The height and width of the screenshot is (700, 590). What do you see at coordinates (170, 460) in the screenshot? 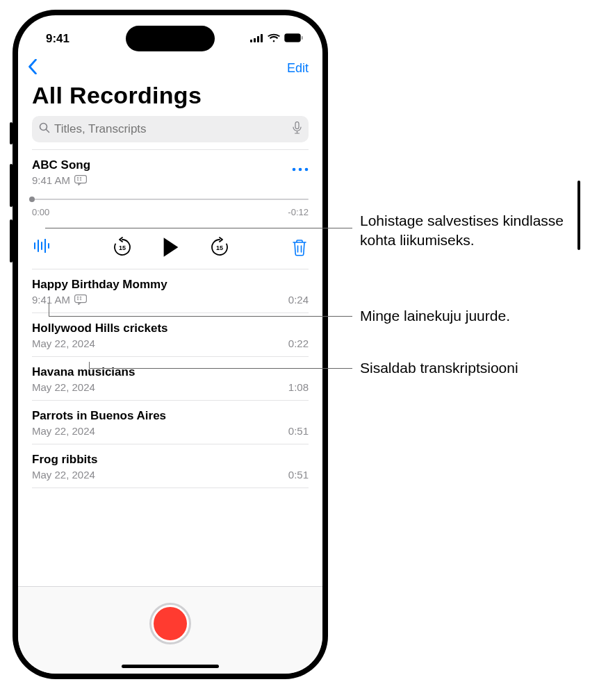
I see `recording-title: Frog ribbits` at bounding box center [170, 460].